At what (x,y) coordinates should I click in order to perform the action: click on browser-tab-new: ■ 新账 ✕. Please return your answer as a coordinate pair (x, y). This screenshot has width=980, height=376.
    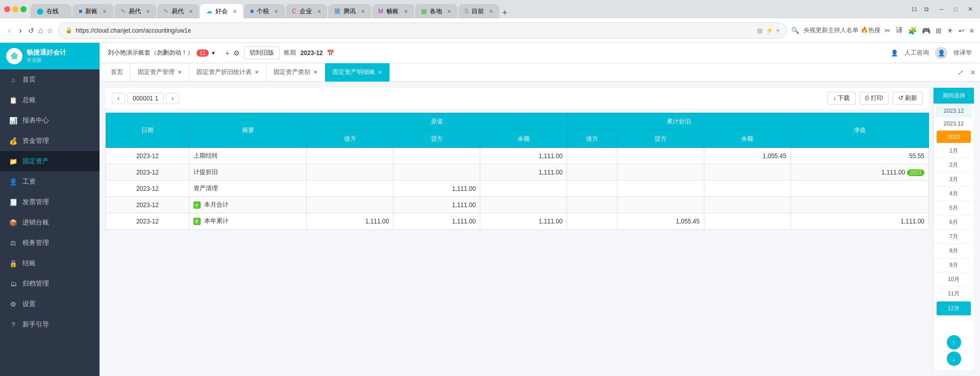
    Looking at the image, I should click on (93, 11).